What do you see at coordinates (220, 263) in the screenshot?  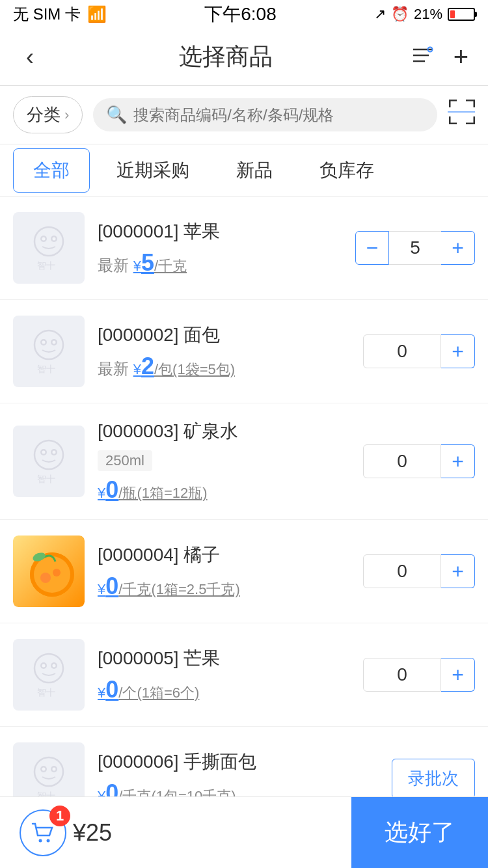 I see `product-price: 最新 ¥5/千克` at bounding box center [220, 263].